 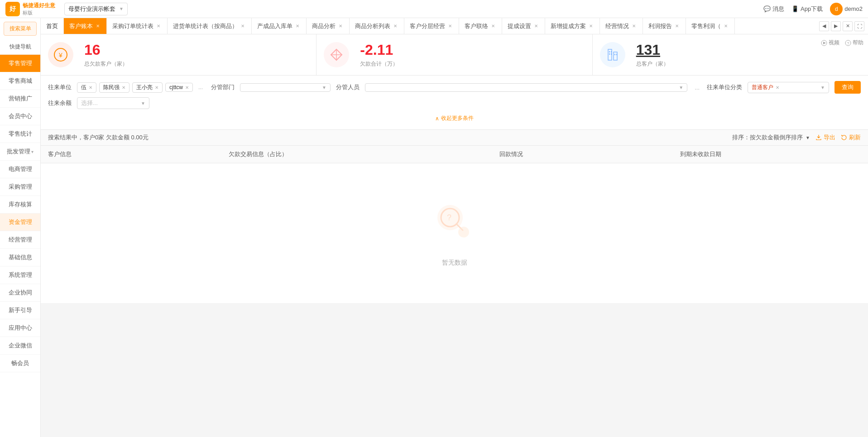 I want to click on sidebar-item-system-mgmt: 系统管理, so click(x=20, y=275).